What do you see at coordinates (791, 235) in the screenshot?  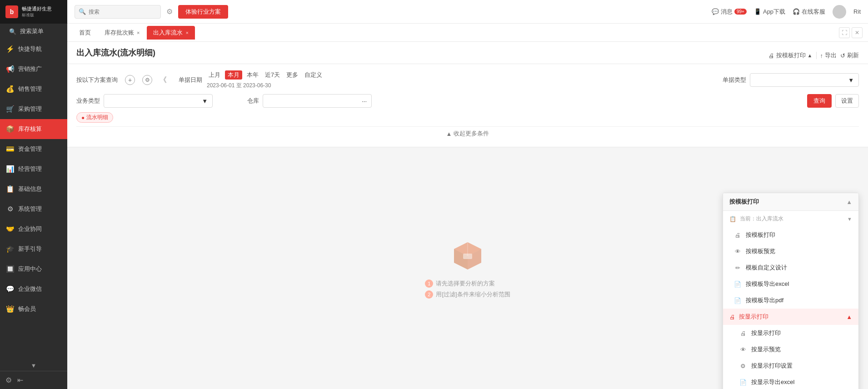 I see `dropdown-template-print: 🖨 按模板打印` at bounding box center [791, 235].